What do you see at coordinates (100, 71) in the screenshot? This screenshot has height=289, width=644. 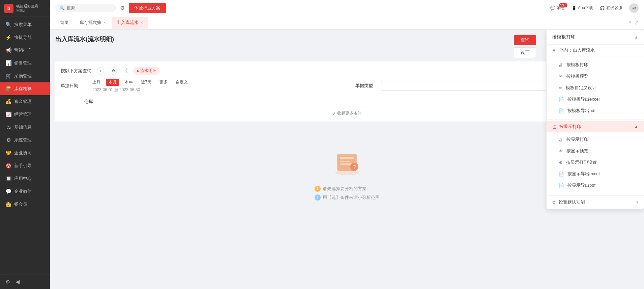 I see `filter-add-button: +` at bounding box center [100, 71].